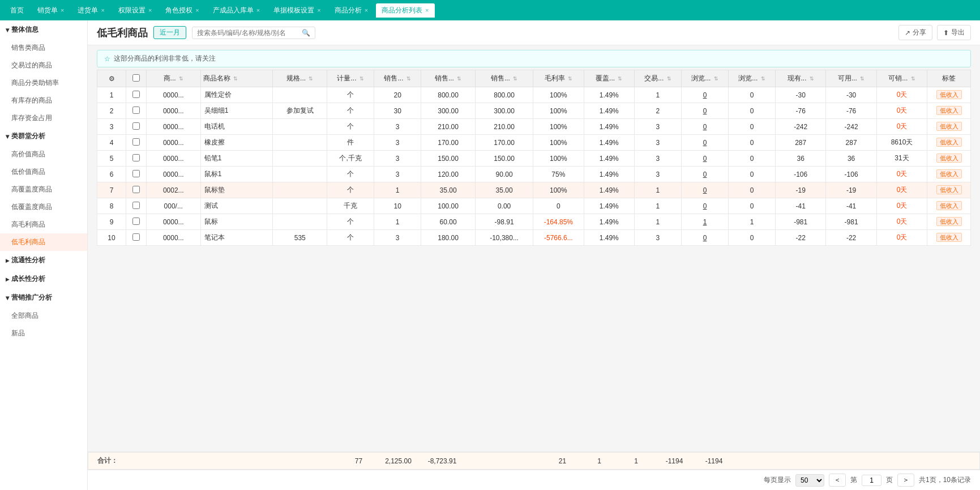 This screenshot has width=980, height=490. I want to click on th-sale-price: 销售... ⇅, so click(448, 79).